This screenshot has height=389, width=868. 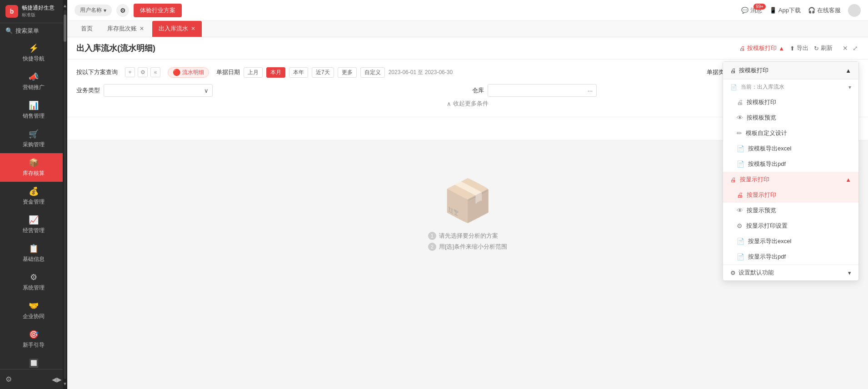 I want to click on tab-batch-account-close: ✕, so click(x=142, y=29).